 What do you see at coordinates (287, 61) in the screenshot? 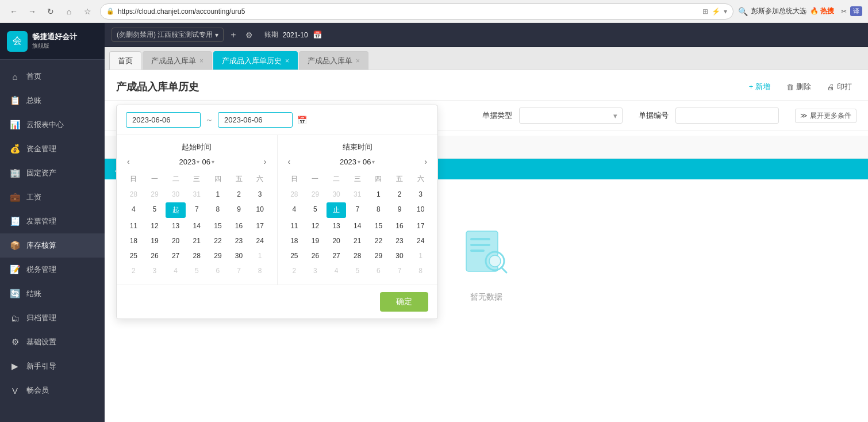
I see `tab-close-product-history: ×` at bounding box center [287, 61].